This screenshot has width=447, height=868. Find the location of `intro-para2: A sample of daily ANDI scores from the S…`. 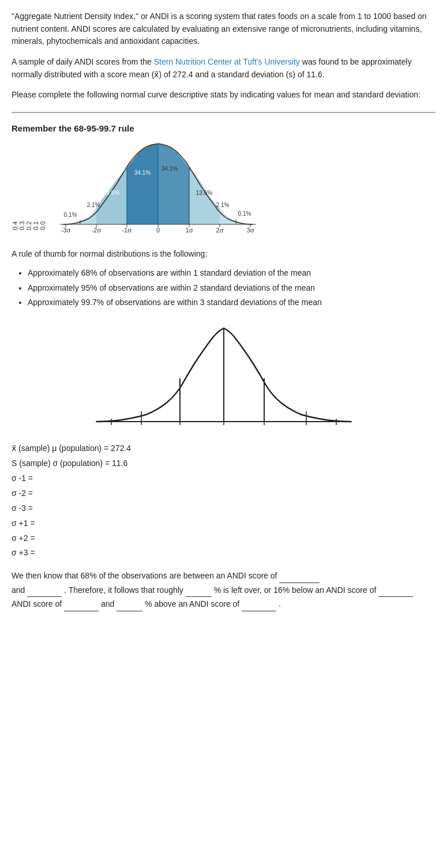

intro-para2: A sample of daily ANDI scores from the S… is located at coordinates (224, 68).